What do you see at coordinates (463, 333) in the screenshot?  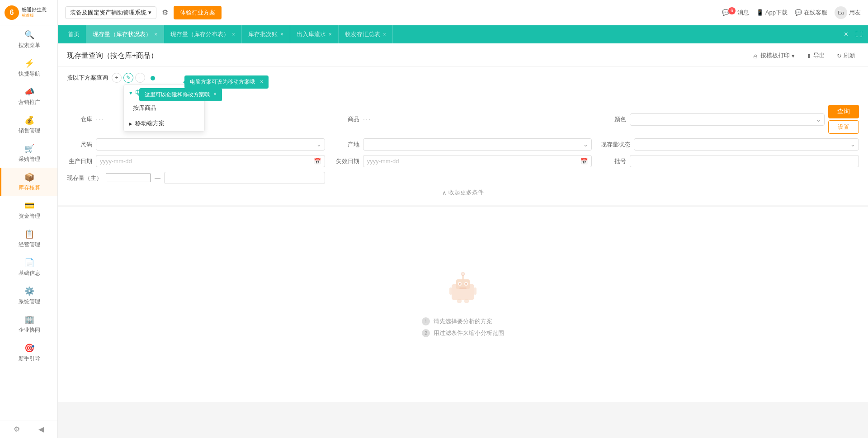 I see `empty-tip-2-row: 2 用过滤条件来缩小分析范围` at bounding box center [463, 333].